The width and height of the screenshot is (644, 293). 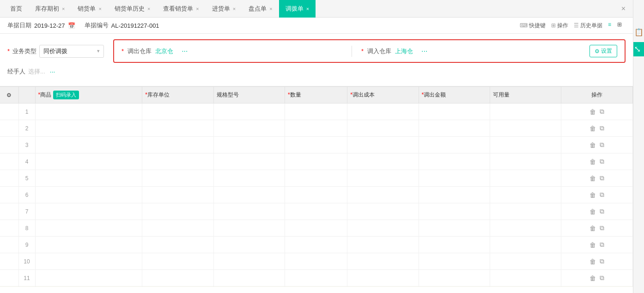 I want to click on shortcut-button: ⌨ 快捷键, so click(x=533, y=26).